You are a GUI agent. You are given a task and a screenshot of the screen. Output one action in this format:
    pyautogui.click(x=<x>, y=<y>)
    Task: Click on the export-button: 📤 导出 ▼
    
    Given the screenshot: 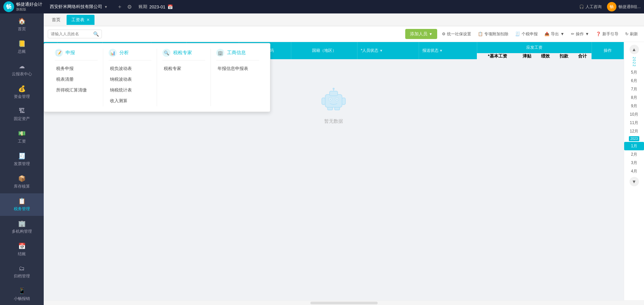 What is the action you would take?
    pyautogui.click(x=554, y=34)
    